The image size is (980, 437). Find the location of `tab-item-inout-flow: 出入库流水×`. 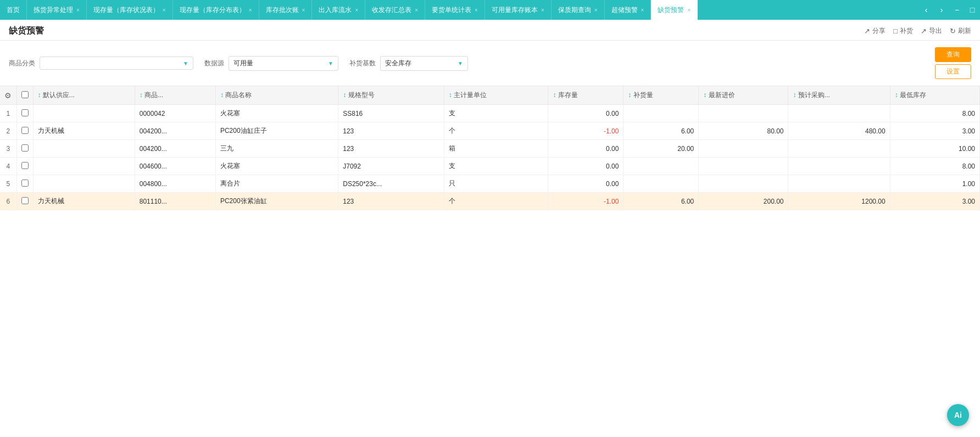

tab-item-inout-flow: 出入库流水× is located at coordinates (338, 10).